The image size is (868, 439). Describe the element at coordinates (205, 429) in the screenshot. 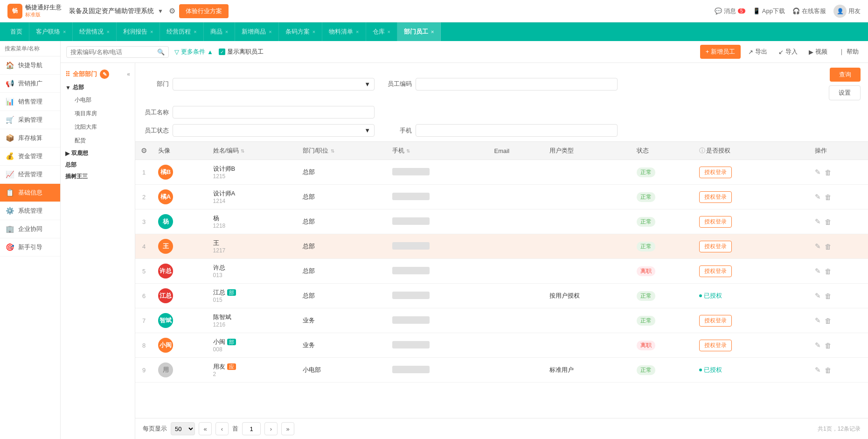

I see `first-page-btn: «` at that location.